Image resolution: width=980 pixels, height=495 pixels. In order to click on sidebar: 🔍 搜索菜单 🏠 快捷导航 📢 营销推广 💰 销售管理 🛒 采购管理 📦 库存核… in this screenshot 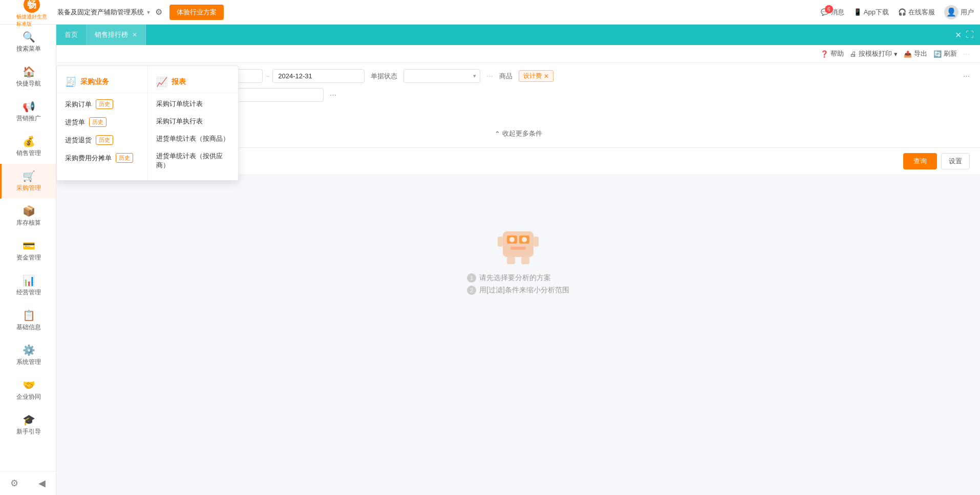, I will do `click(28, 260)`.